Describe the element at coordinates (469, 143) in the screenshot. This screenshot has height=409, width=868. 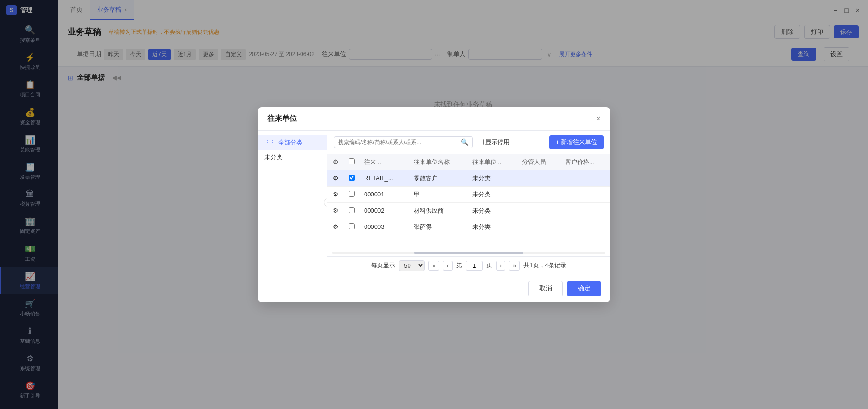
I see `dialog-toolbar: 🔍 显示停用 + 新增往来单位` at that location.